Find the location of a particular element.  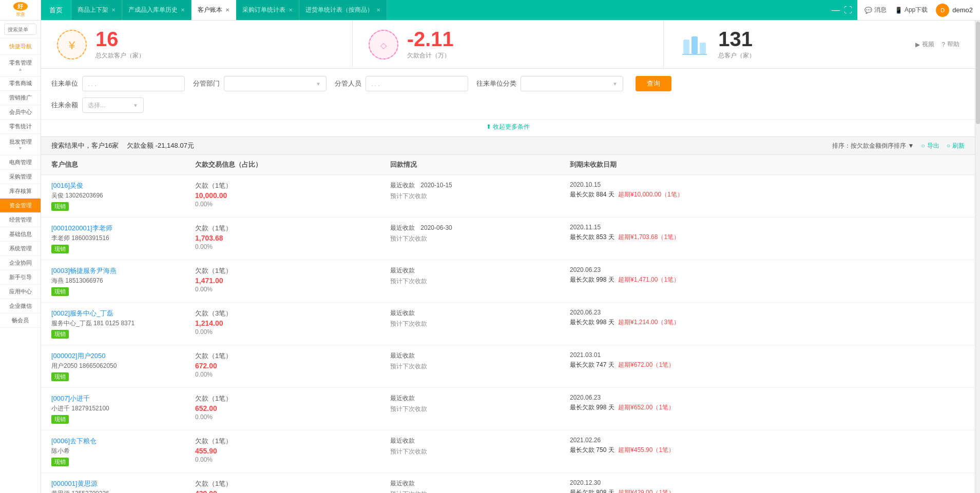

help-icon: ? is located at coordinates (944, 45).